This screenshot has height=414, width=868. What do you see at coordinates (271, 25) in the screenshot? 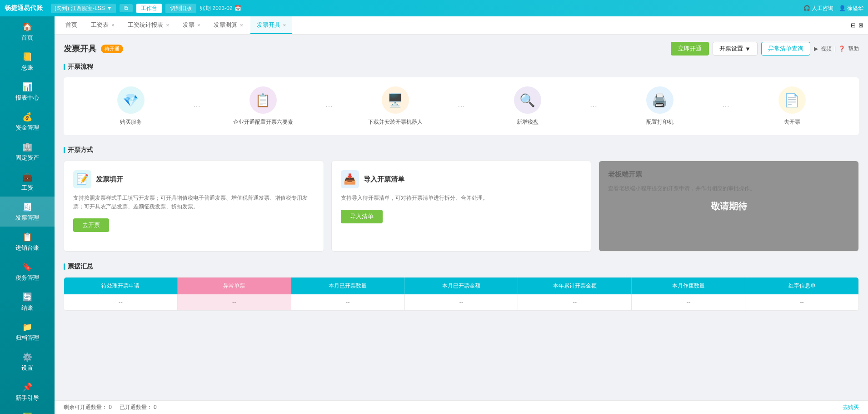
I see `tab-invoice-tool: 发票开具 ×` at bounding box center [271, 25].